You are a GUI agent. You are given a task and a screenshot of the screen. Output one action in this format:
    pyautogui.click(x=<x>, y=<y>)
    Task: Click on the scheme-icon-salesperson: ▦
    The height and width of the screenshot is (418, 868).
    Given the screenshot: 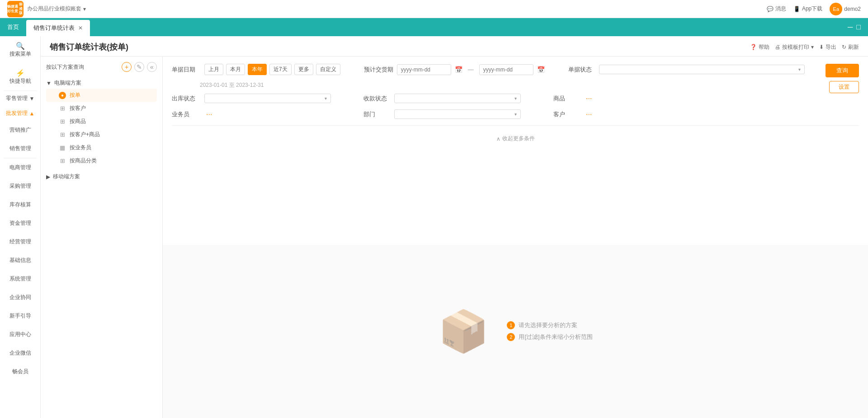 What is the action you would take?
    pyautogui.click(x=62, y=148)
    